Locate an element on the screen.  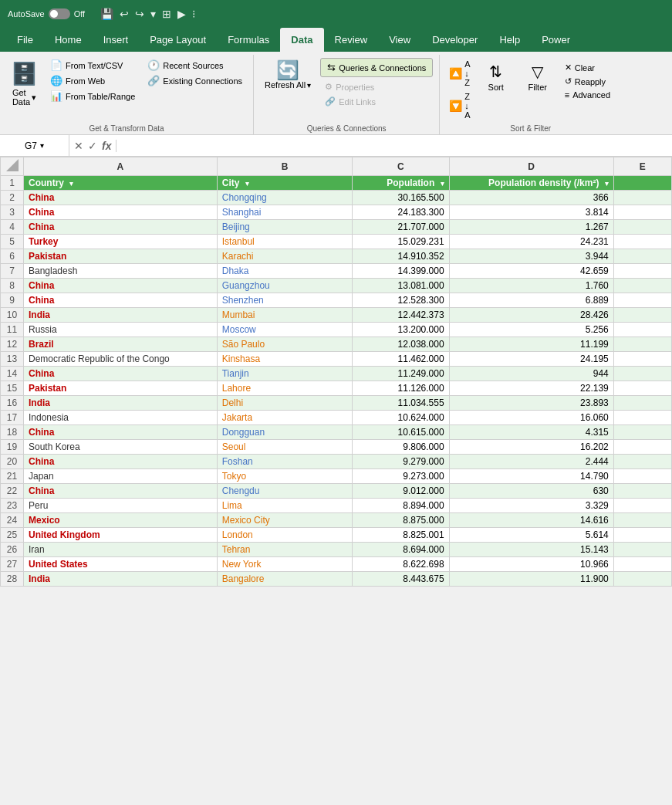
cell-country-8: China is located at coordinates (120, 286).